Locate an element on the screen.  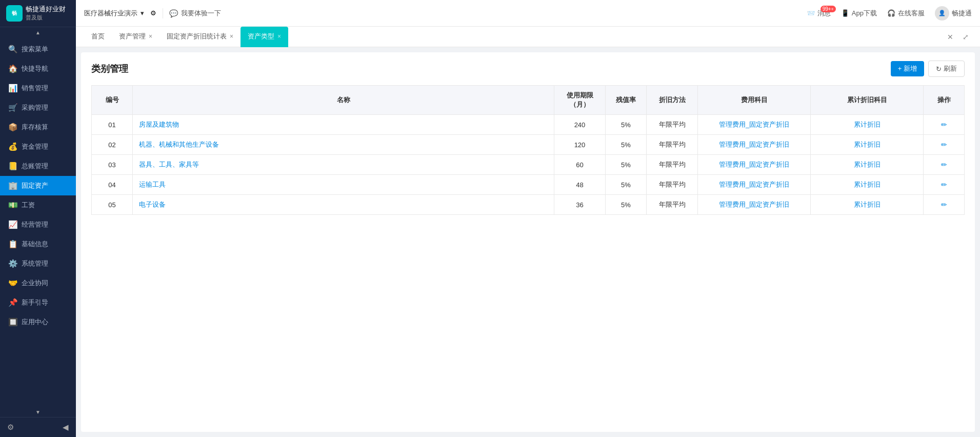
logo-icon: 畅 is located at coordinates (14, 13).